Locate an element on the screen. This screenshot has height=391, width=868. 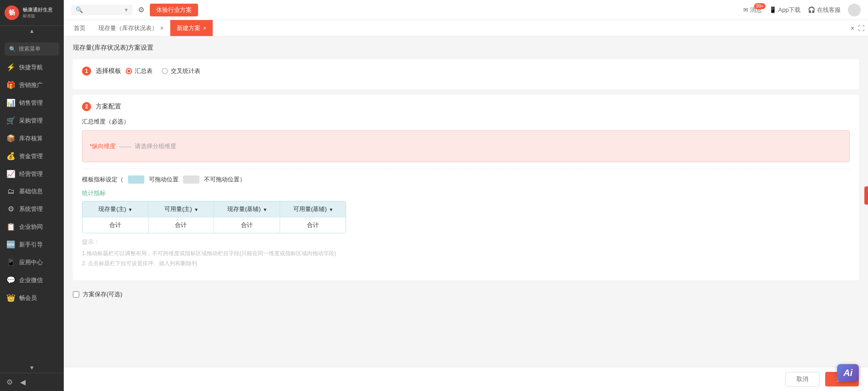
step2-header: 2 方案配置 is located at coordinates (466, 107).